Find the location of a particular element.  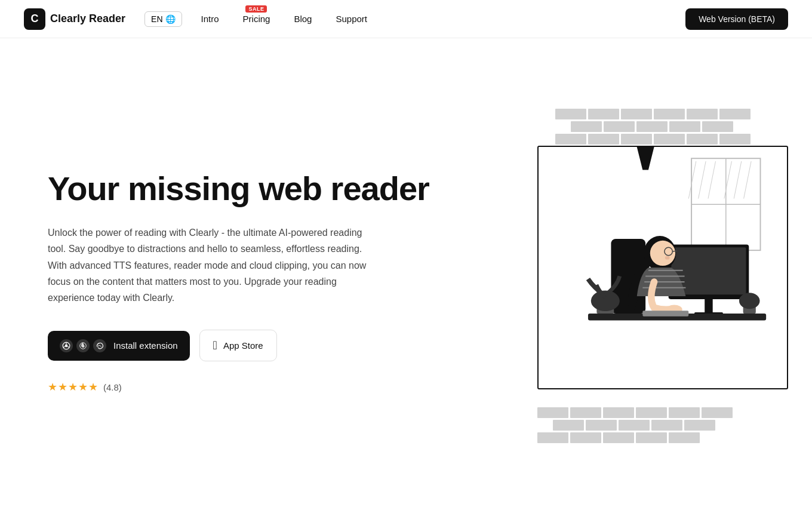

rating-value: (4.8) is located at coordinates (112, 387).